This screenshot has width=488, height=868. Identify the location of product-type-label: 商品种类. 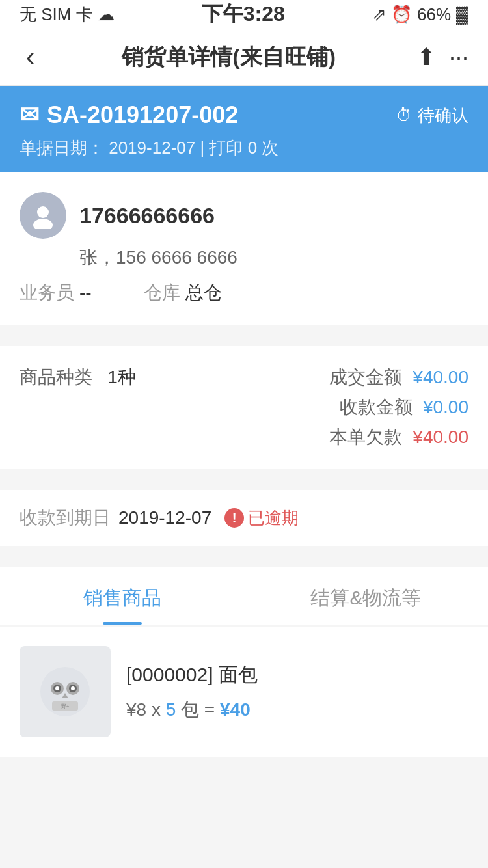
(56, 377).